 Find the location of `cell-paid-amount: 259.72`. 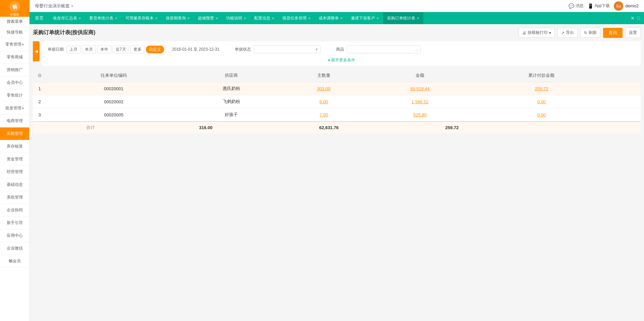

cell-paid-amount: 259.72 is located at coordinates (541, 89).